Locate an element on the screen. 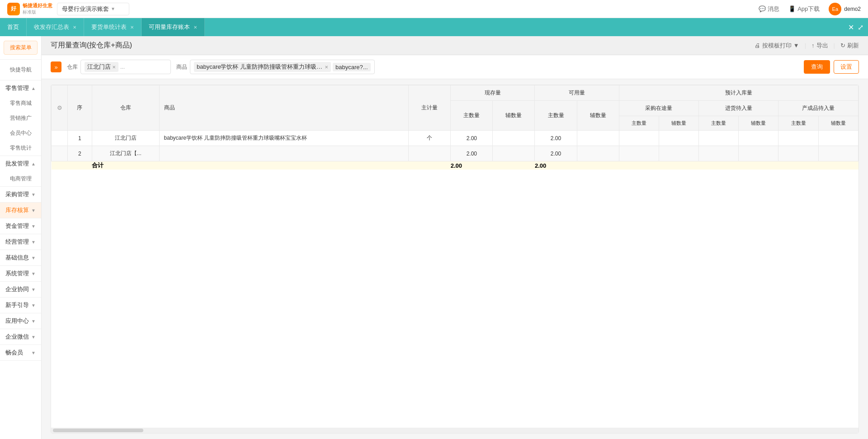 Image resolution: width=868 pixels, height=439 pixels. sidebar-section-wholesale-header: 批发管理 ▲ is located at coordinates (21, 164).